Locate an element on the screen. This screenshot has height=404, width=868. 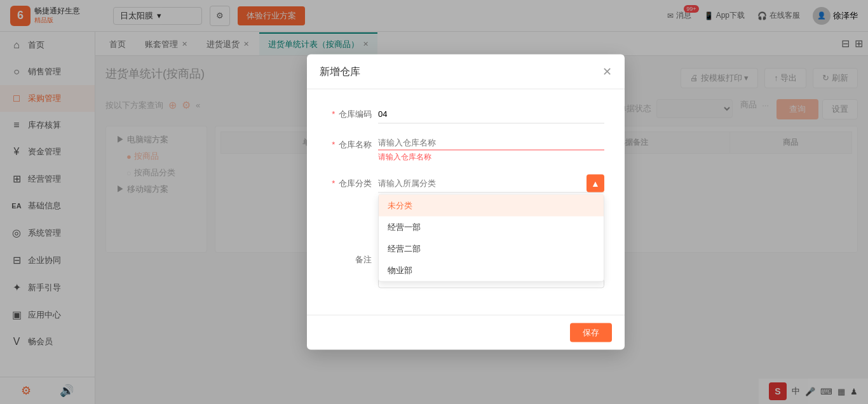
modal-close-button: ✕ is located at coordinates (607, 72).